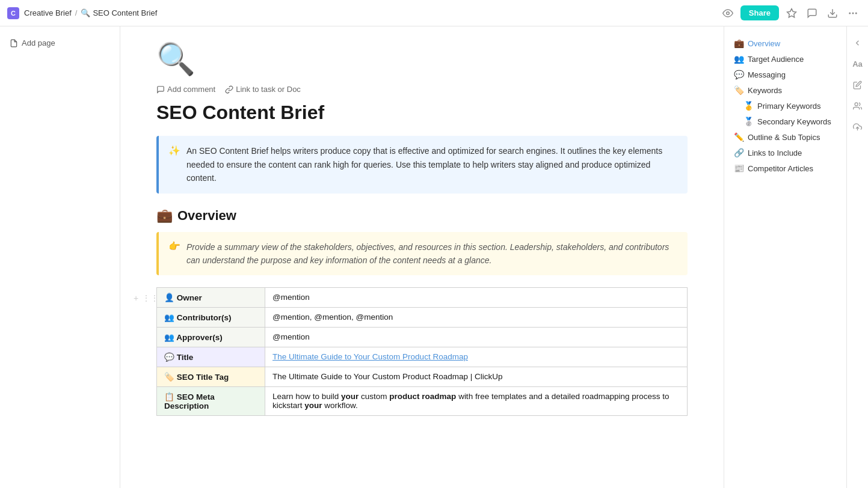 The width and height of the screenshot is (868, 488). I want to click on briefcase-icon: 💼, so click(165, 216).